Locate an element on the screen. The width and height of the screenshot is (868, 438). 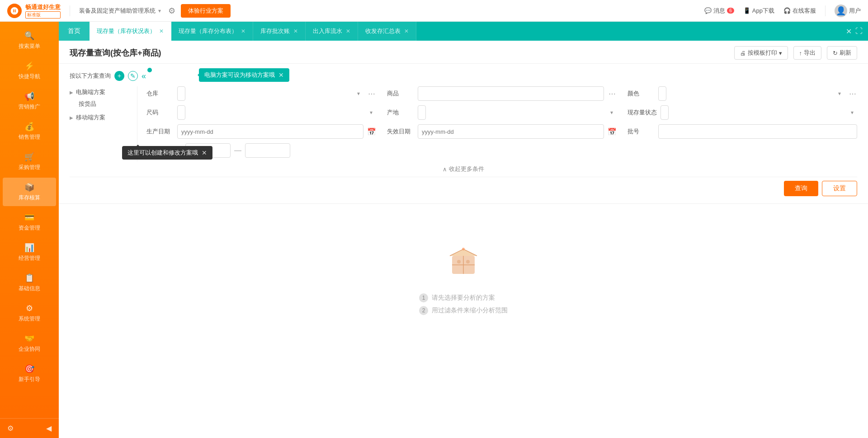
scheme-group-mobile-header: ▶ 移动端方案 is located at coordinates (100, 118).